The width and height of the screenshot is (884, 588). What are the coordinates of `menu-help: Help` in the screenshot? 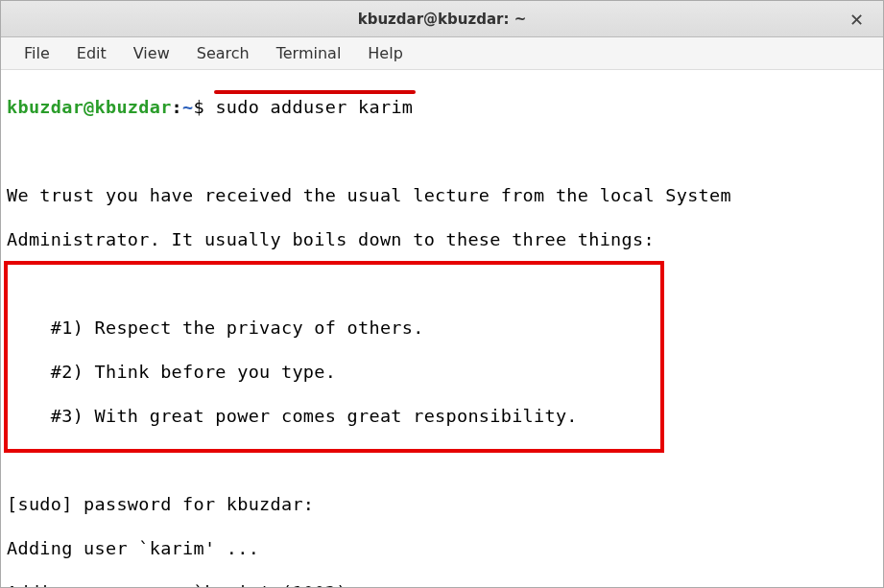 It's located at (385, 54).